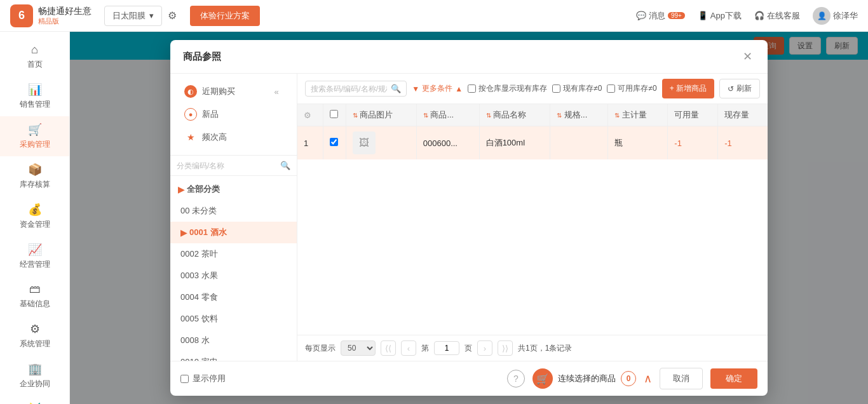 This screenshot has height=404, width=868. What do you see at coordinates (34, 216) in the screenshot?
I see `sidebar-item-finance: 💰 资金管理` at bounding box center [34, 216].